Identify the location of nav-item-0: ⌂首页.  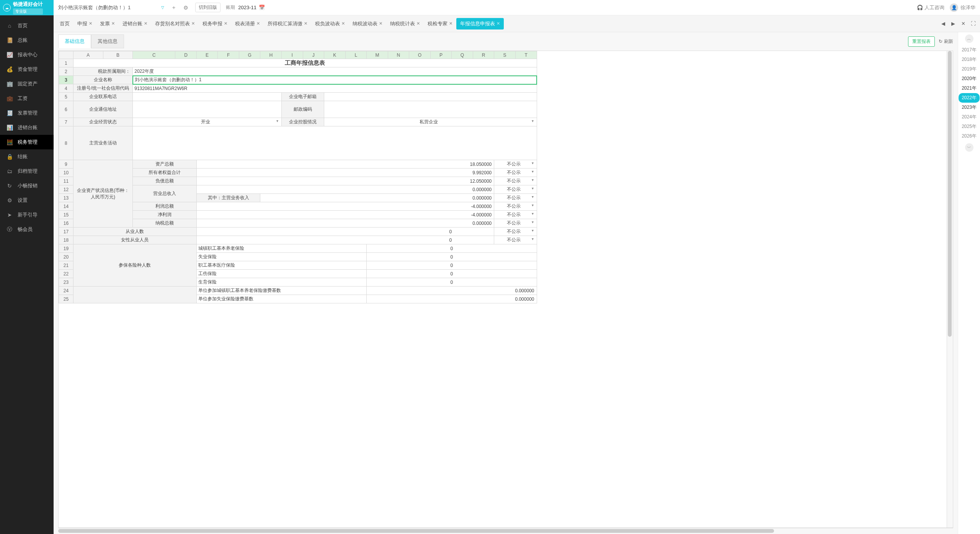
(27, 26).